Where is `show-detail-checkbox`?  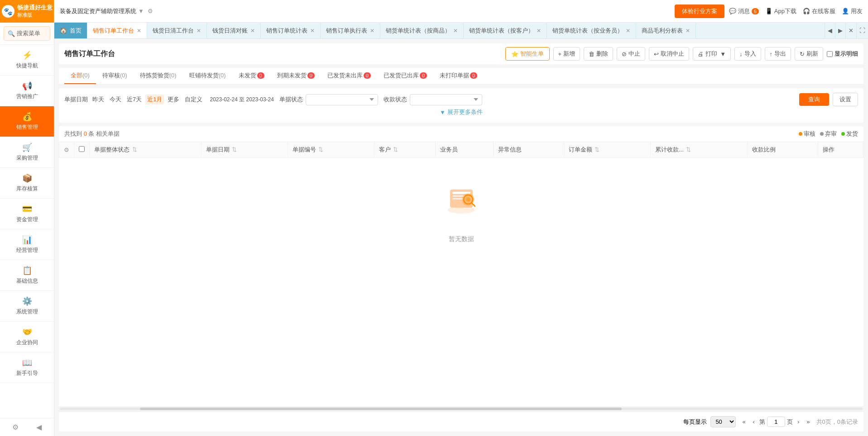 show-detail-checkbox is located at coordinates (830, 54).